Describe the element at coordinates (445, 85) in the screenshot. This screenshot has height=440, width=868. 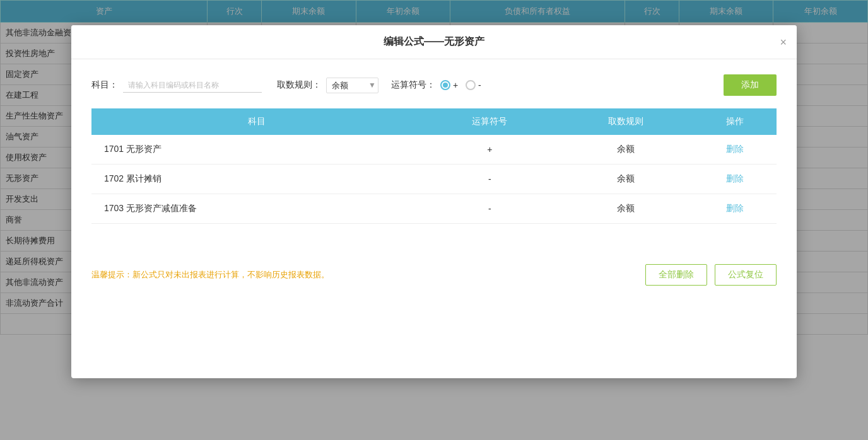
I see `radio-plus-circle` at that location.